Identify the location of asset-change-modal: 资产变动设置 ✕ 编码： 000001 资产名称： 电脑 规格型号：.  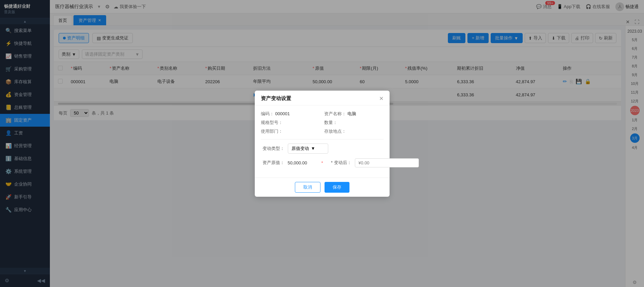
(322, 144).